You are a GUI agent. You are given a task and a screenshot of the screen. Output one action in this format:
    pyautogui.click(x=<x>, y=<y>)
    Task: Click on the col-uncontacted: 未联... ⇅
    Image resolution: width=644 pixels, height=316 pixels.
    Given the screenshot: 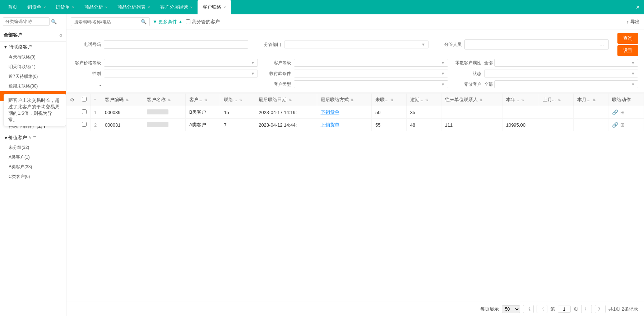 What is the action you would take?
    pyautogui.click(x=389, y=100)
    